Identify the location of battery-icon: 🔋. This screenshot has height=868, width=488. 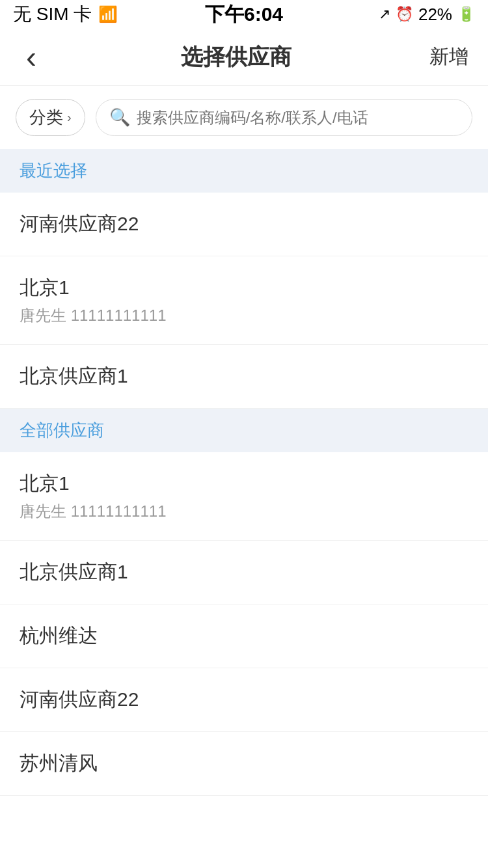
(466, 14).